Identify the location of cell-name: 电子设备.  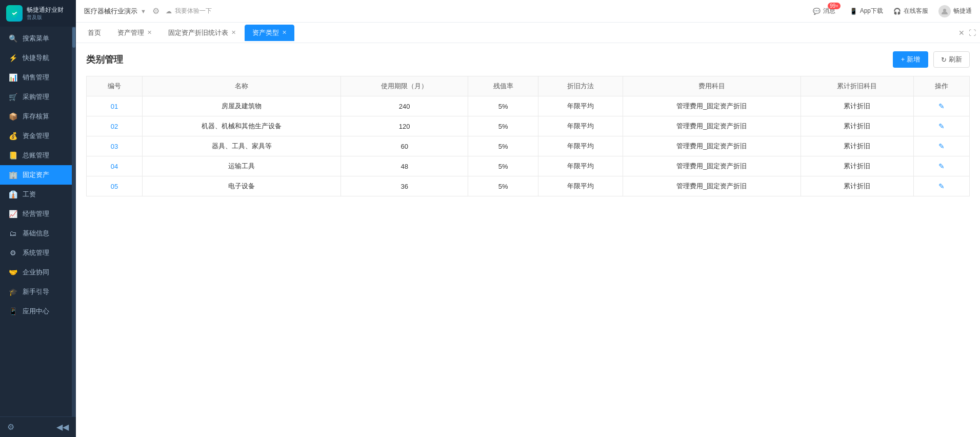
(242, 187).